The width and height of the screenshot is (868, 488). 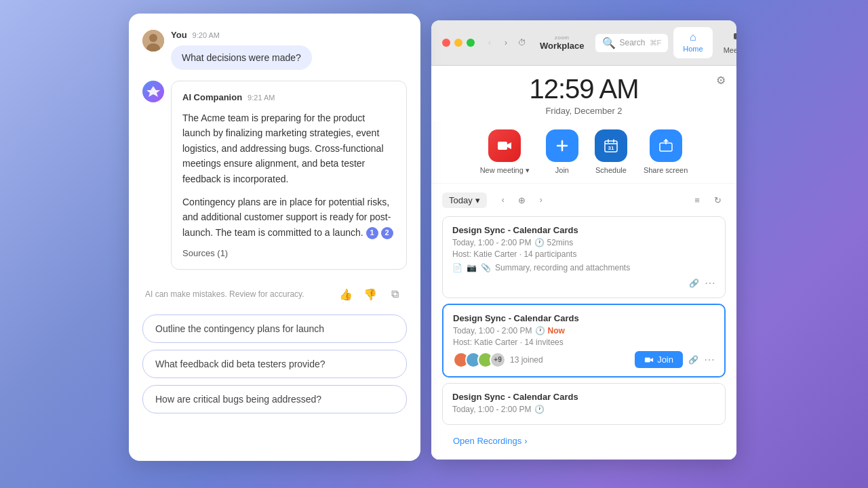 What do you see at coordinates (503, 200) in the screenshot?
I see `cal-prev-button: ‹` at bounding box center [503, 200].